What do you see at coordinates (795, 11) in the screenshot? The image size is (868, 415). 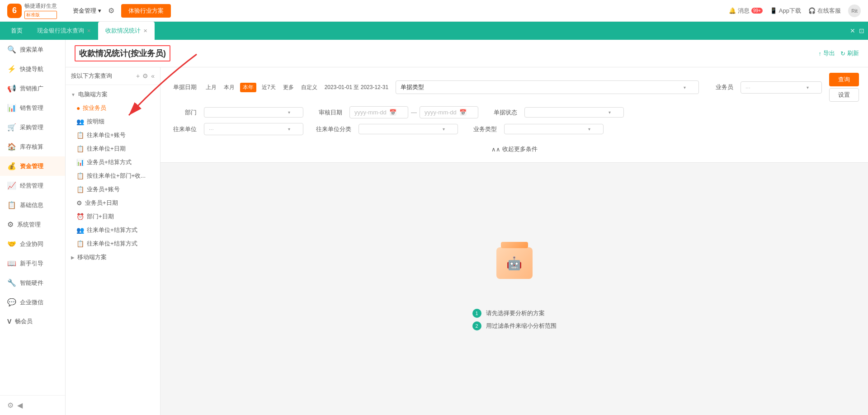 I see `top-right-area: 🔔 消息 99+ 📱 App下载 🎧 在线客服 Rit` at bounding box center [795, 11].